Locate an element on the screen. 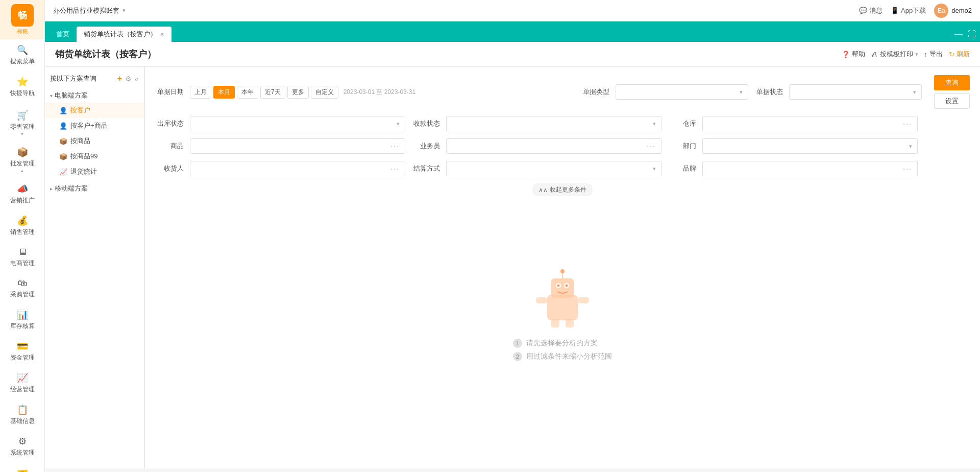  header-dropdown-icon: ▾ is located at coordinates (124, 10).